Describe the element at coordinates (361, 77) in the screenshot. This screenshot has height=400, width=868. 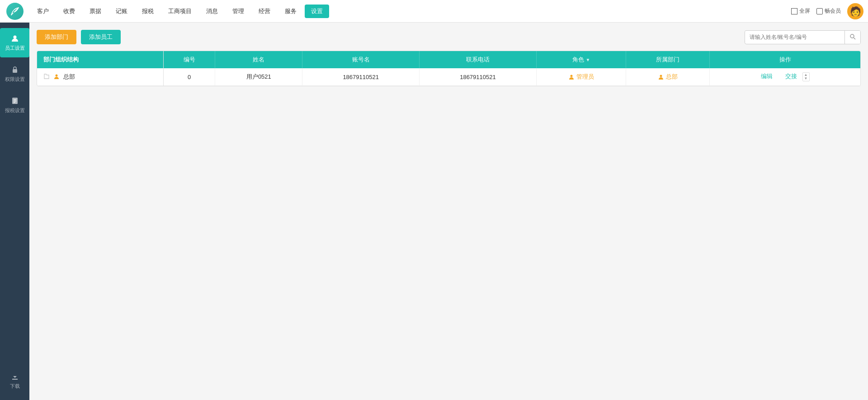
I see `cell-account: 18679110521` at that location.